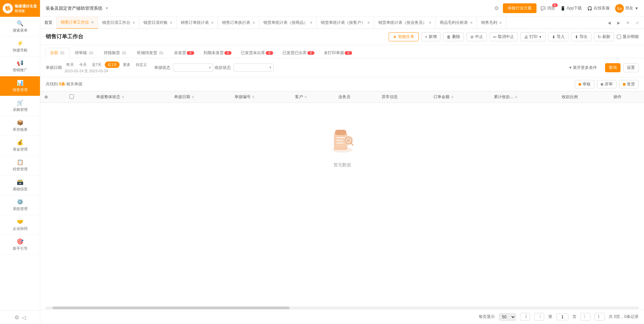  Describe the element at coordinates (558, 37) in the screenshot. I see `import-btn: ⬇ 导入` at that location.